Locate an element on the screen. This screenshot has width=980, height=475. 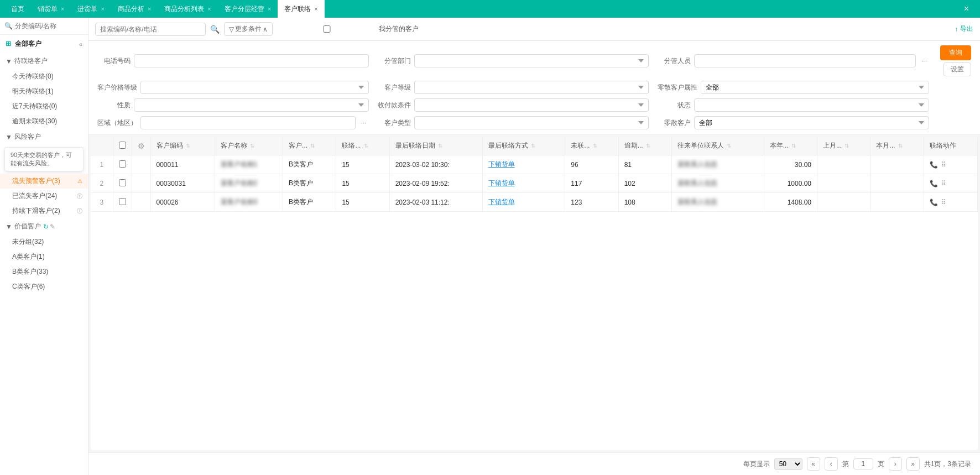
sidebar-all-customers: ⊞ 全部客户 « is located at coordinates (44, 44).